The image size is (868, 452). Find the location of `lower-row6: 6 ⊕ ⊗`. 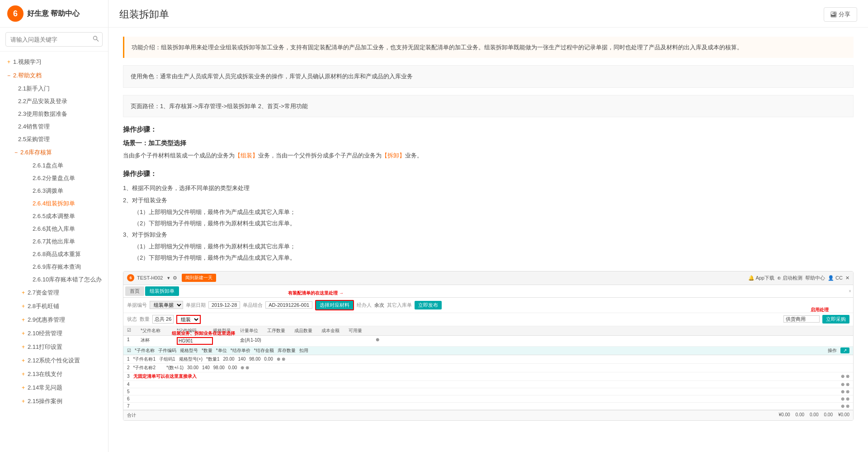

lower-row6: 6 ⊕ ⊗ is located at coordinates (488, 399).